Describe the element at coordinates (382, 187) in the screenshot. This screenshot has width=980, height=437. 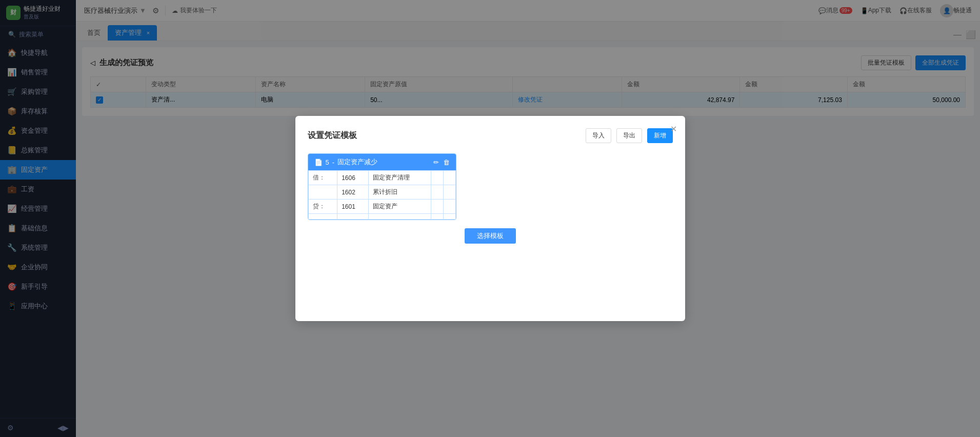
I see `template-card: 📄 5 - 固定资产减少 ✏ 🗑 借： 1606 固定资产清理` at that location.